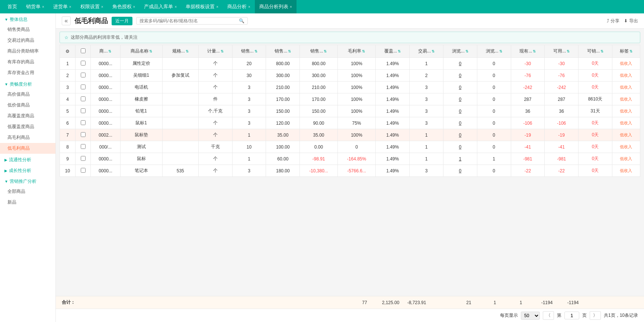  What do you see at coordinates (28, 83) in the screenshot?
I see `sidebar-group-类畅度分析: ▼类畅度分析` at bounding box center [28, 83].